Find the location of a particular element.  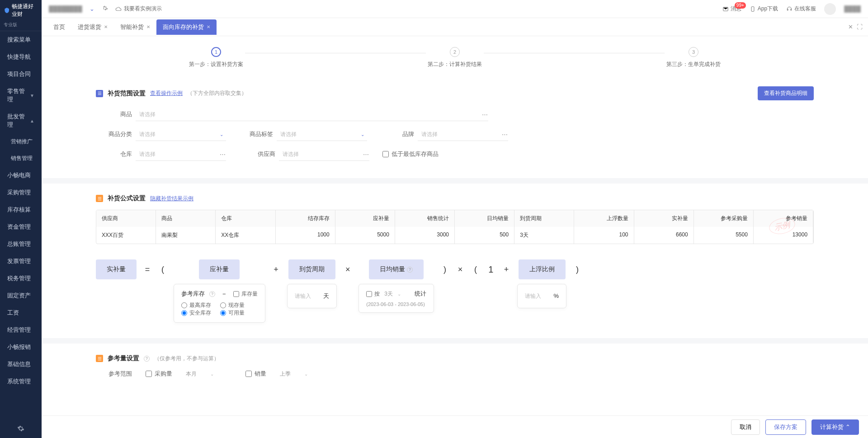

chevron-up-icon: ⌃ is located at coordinates (848, 427).